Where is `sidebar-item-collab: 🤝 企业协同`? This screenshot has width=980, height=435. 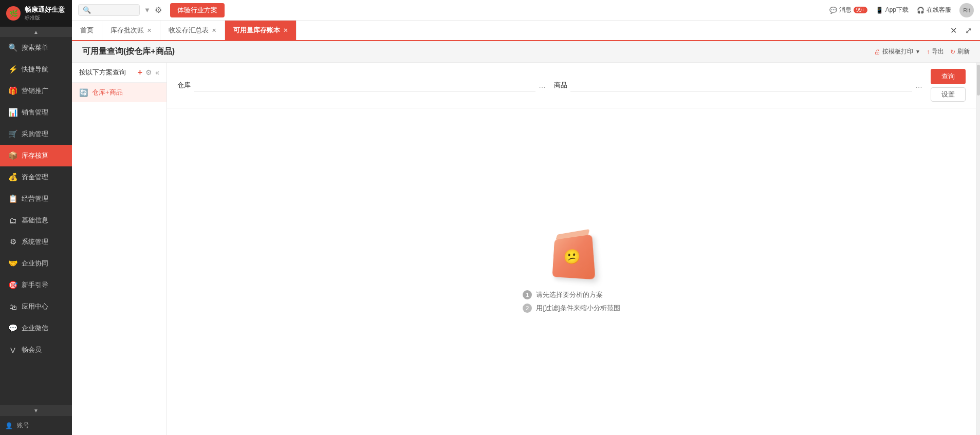 sidebar-item-collab: 🤝 企业协同 is located at coordinates (36, 263).